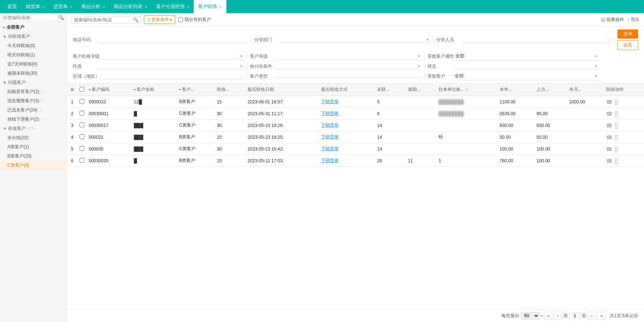  I want to click on first-page-btn: «, so click(548, 316).